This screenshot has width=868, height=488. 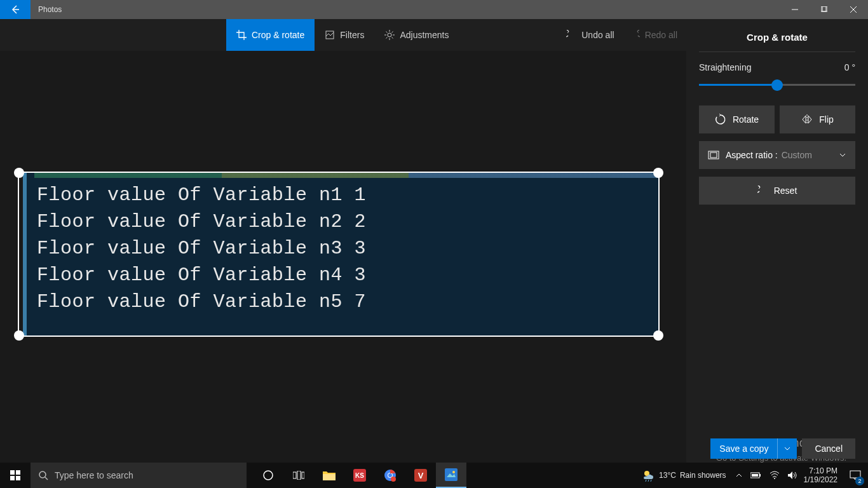 I want to click on close-button, so click(x=853, y=10).